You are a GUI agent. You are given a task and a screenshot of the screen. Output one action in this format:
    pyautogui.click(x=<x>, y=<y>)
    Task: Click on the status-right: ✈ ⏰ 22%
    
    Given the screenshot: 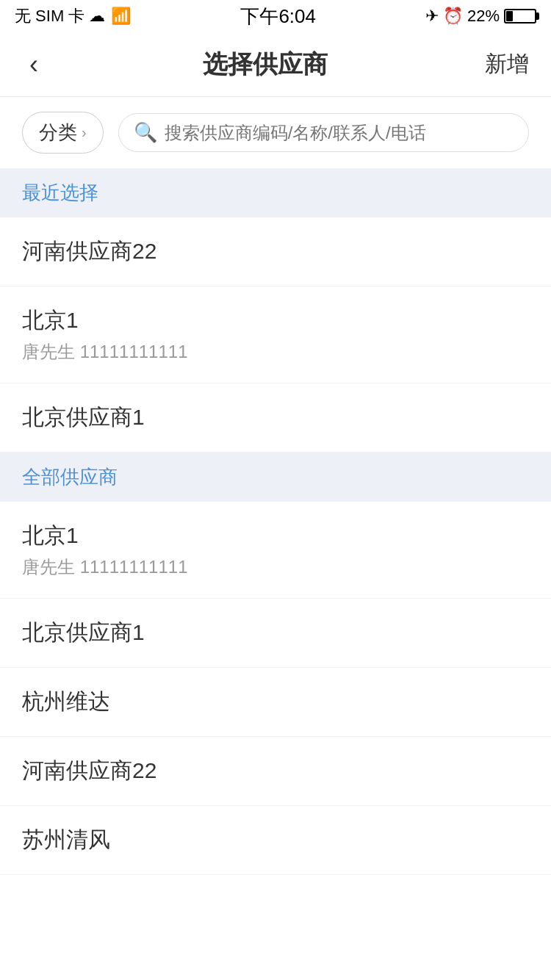 What is the action you would take?
    pyautogui.click(x=480, y=16)
    